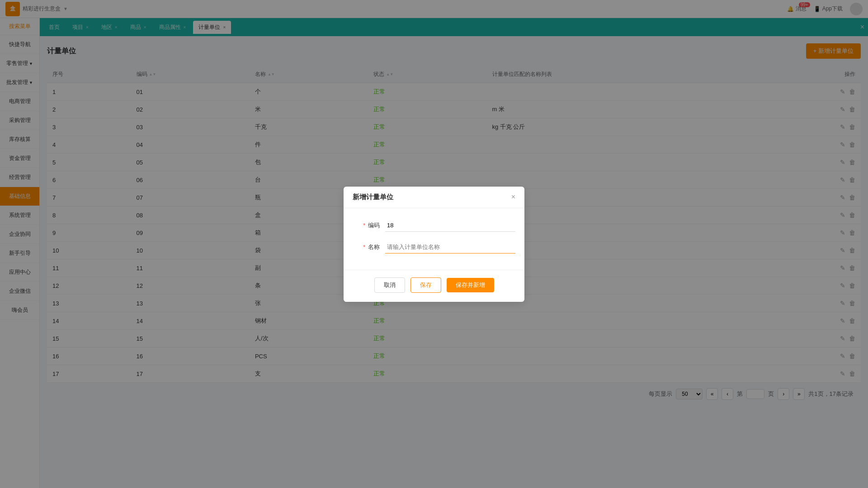  I want to click on required-star-code: *, so click(364, 225).